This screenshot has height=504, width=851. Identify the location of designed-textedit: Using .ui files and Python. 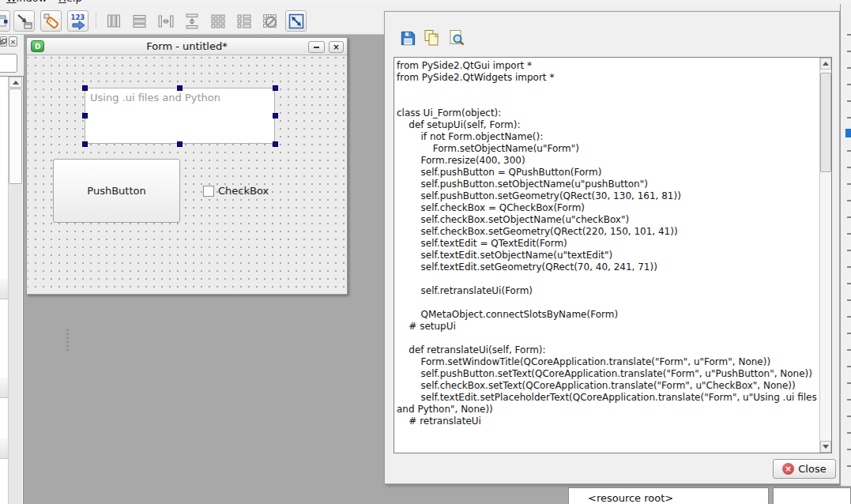
(180, 115).